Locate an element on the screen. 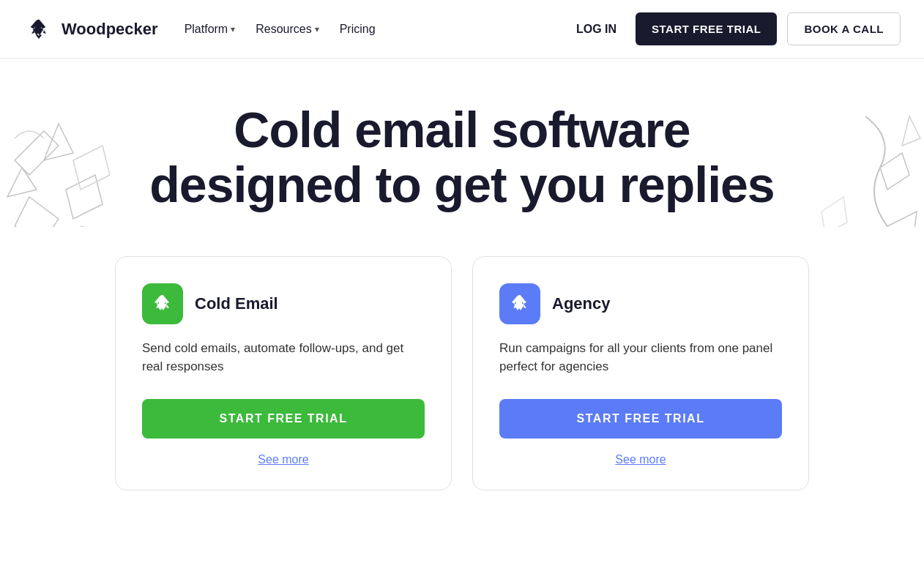 Image resolution: width=924 pixels, height=582 pixels. resources-chevron-icon: ▾ is located at coordinates (317, 29).